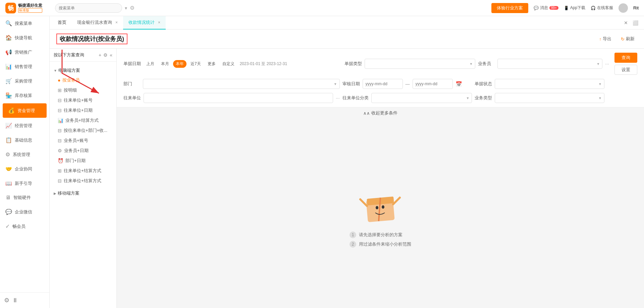 This screenshot has height=308, width=644. Describe the element at coordinates (83, 171) in the screenshot. I see `scheme-item-9: ⊞ 往来单位+结算方式` at that location.